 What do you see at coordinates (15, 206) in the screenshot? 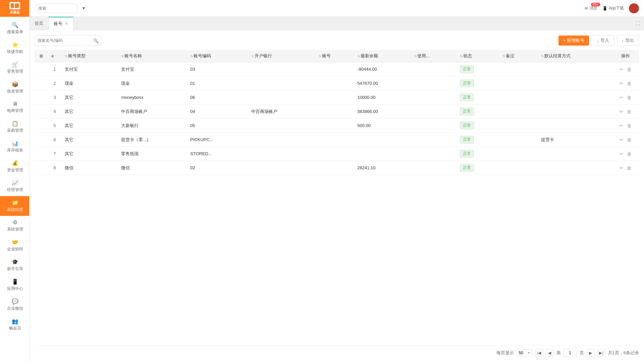
I see `sidebar-item-basic: 📁基础信息` at bounding box center [15, 206].